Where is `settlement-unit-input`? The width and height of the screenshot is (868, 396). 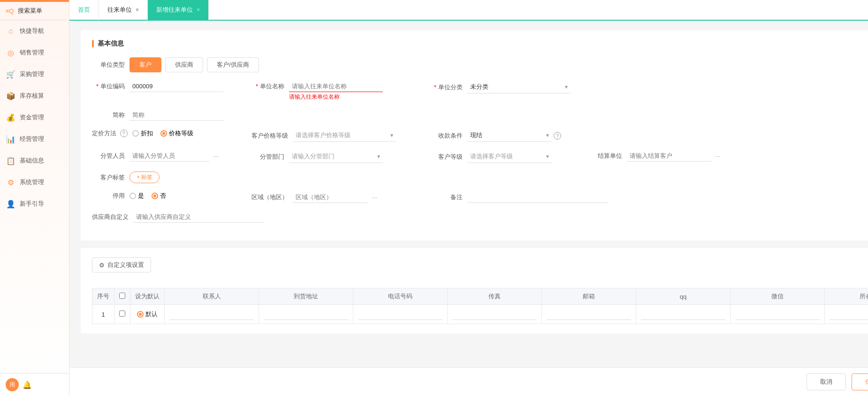
settlement-unit-input is located at coordinates (669, 156).